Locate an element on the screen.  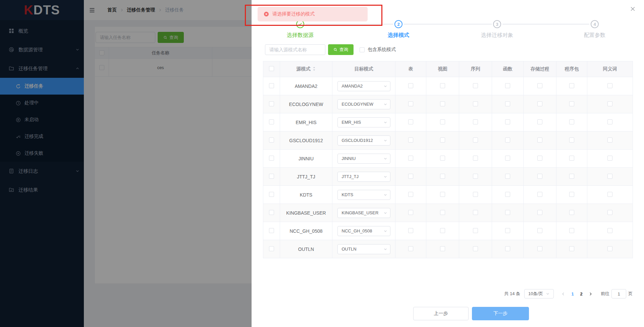
prev-page-button is located at coordinates (564, 294).